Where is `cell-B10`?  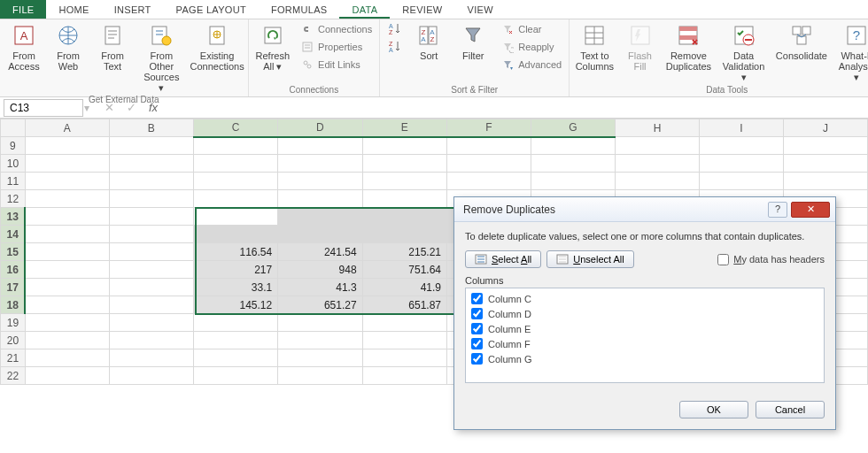 cell-B10 is located at coordinates (151, 164).